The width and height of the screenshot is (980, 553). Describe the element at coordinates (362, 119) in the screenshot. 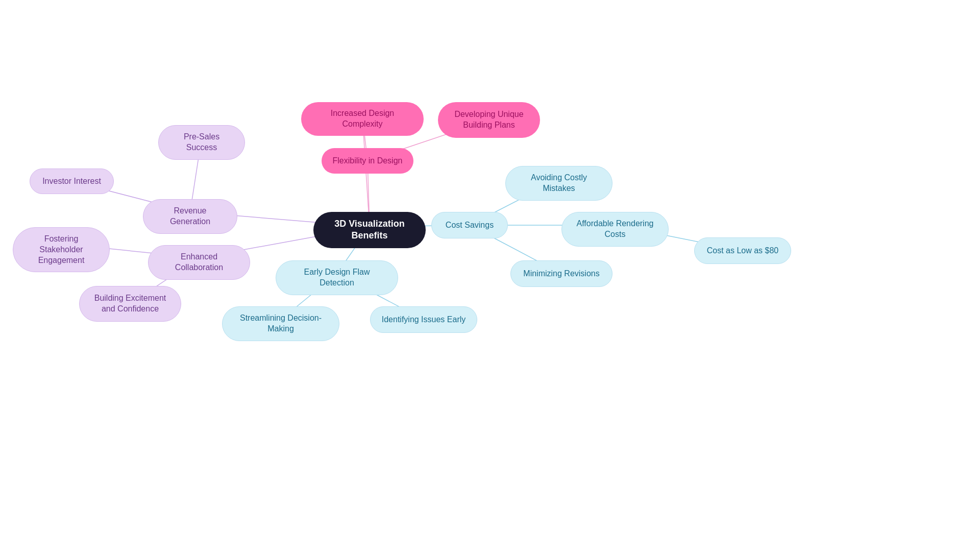

I see `node-increased-design-complexity: Increased Design Complexity` at that location.